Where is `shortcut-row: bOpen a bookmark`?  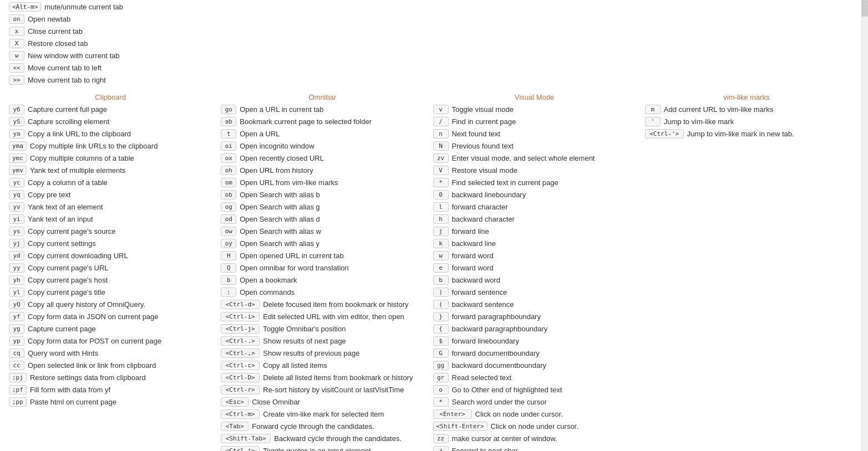
shortcut-row: bOpen a bookmark is located at coordinates (322, 280).